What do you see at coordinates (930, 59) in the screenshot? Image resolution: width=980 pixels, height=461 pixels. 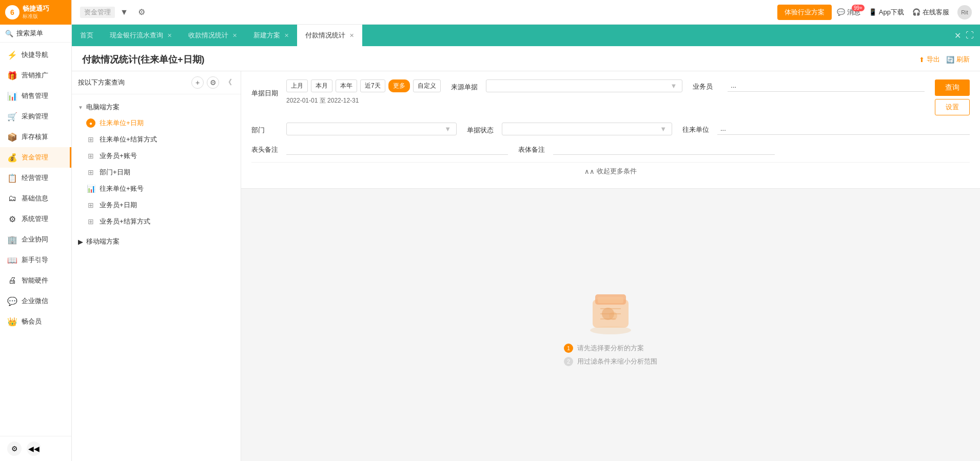 I see `export-btn: ⬆ 导出` at bounding box center [930, 59].